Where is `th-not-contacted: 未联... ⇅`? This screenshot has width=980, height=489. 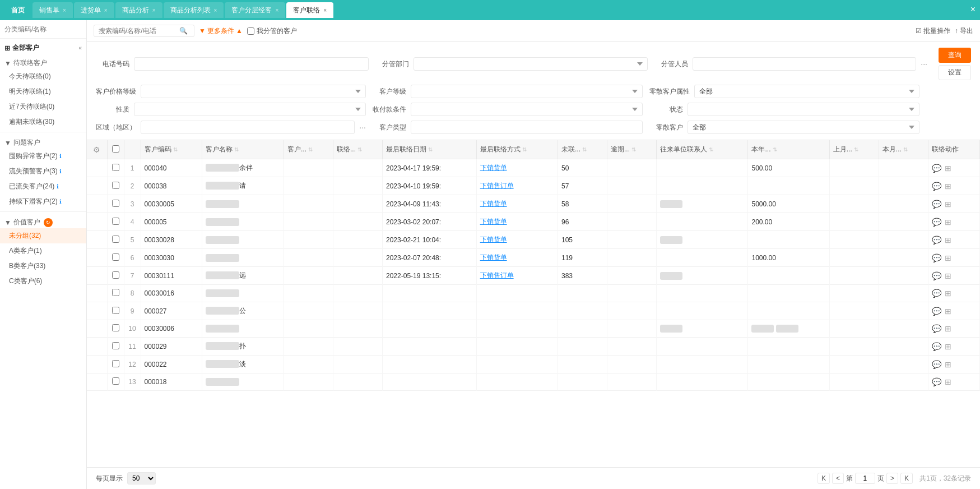 th-not-contacted: 未联... ⇅ is located at coordinates (582, 150).